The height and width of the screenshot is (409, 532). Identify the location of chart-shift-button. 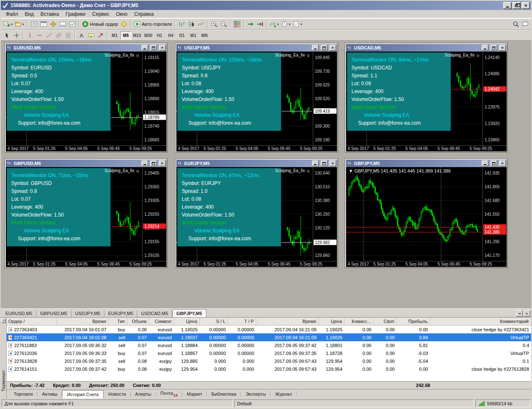
(260, 24).